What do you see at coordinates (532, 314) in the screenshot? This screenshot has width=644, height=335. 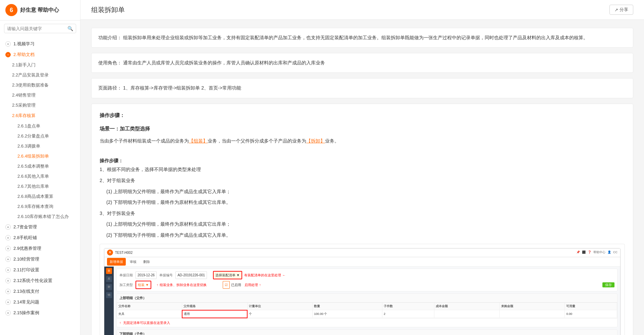 I see `fake-parent-row1-purchase` at bounding box center [532, 314].